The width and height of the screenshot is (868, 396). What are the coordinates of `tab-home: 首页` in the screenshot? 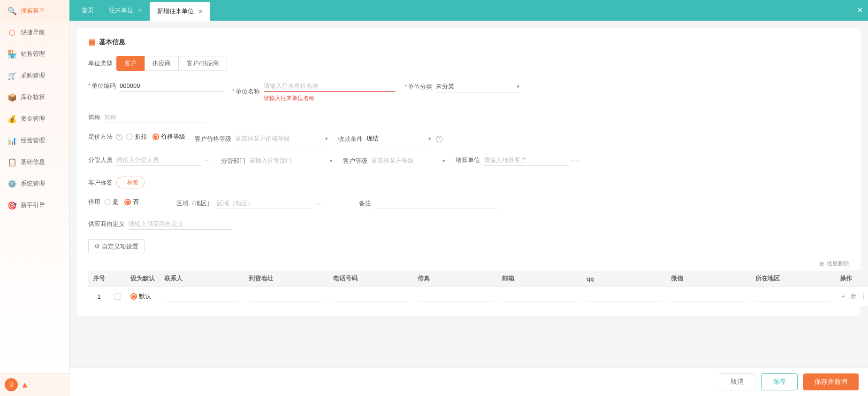 It's located at (88, 10).